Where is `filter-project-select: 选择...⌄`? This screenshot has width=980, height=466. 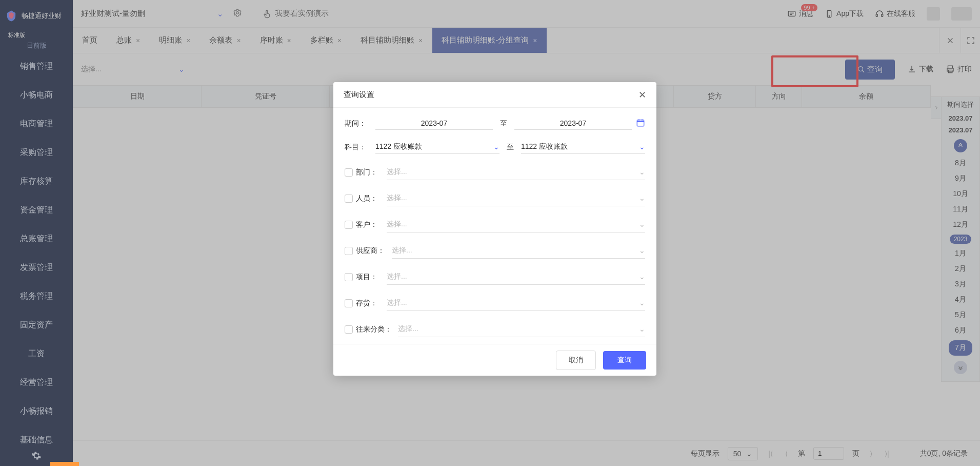 filter-project-select: 选择...⌄ is located at coordinates (516, 277).